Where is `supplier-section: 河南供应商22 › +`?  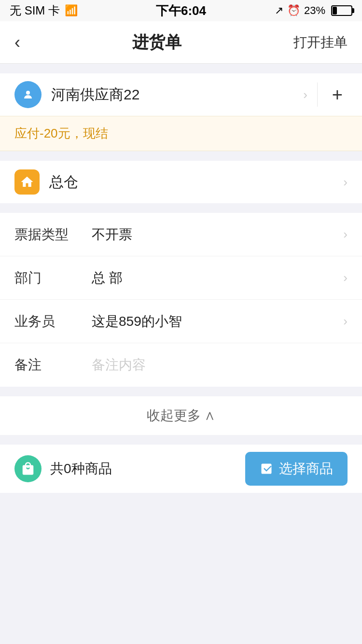
supplier-section: 河南供应商22 › + is located at coordinates (181, 95).